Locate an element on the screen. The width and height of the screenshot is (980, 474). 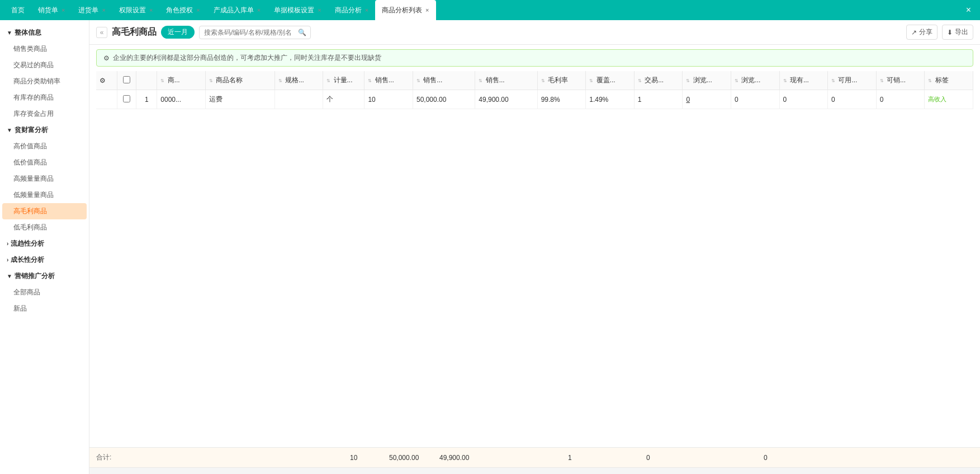
sidebar-group-overall: ▼ 整体信息 is located at coordinates (45, 32).